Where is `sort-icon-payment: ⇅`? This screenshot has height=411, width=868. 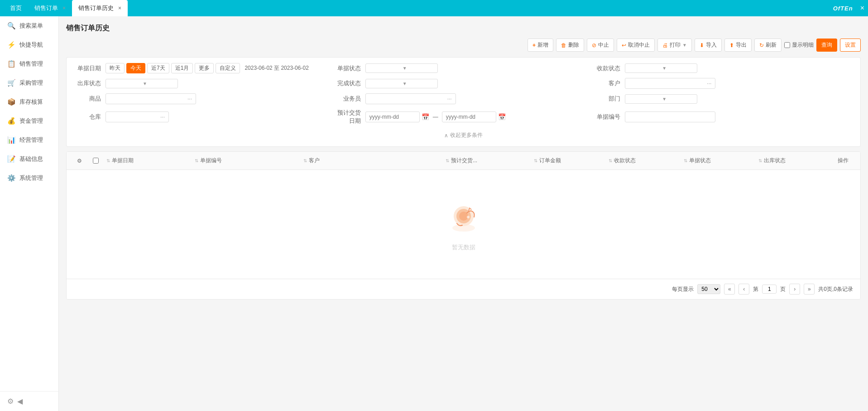 sort-icon-payment: ⇅ is located at coordinates (610, 160).